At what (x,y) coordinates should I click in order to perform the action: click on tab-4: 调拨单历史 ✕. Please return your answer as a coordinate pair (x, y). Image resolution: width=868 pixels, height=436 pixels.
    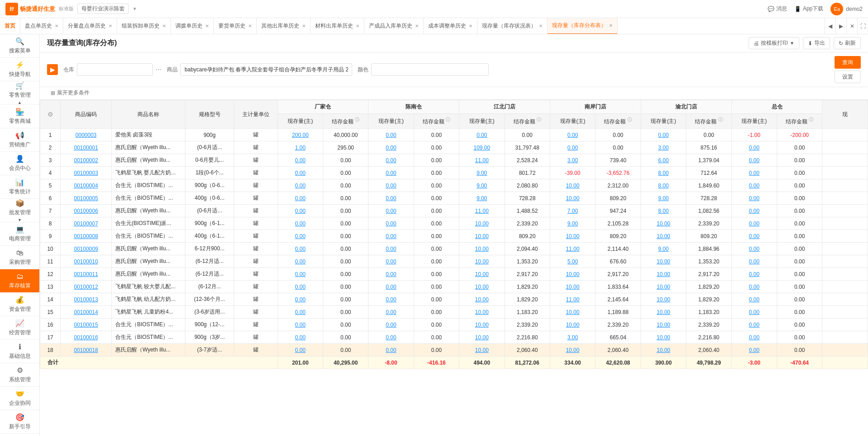
    Looking at the image, I should click on (193, 26).